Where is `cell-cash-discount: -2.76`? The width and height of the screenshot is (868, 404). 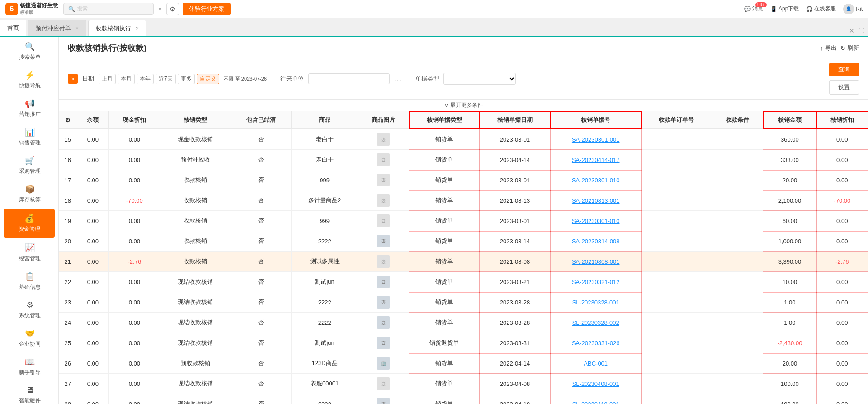
cell-cash-discount: -2.76 is located at coordinates (135, 261).